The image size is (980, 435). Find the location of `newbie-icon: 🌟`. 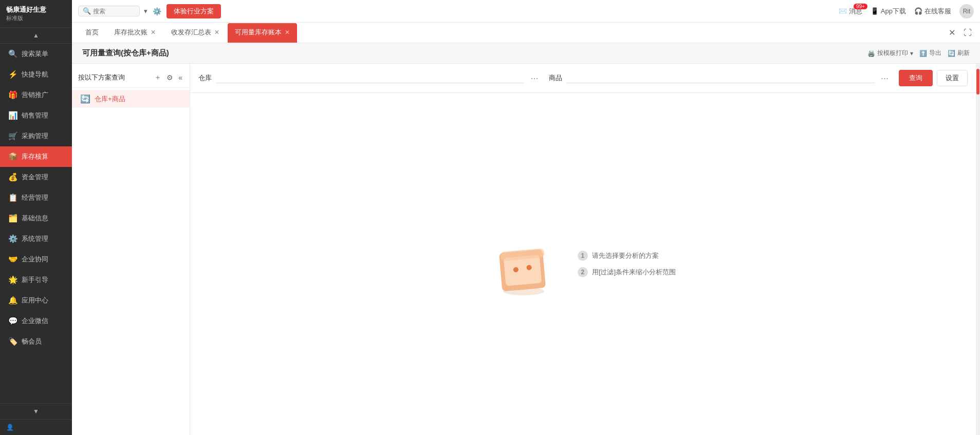

newbie-icon: 🌟 is located at coordinates (13, 280).